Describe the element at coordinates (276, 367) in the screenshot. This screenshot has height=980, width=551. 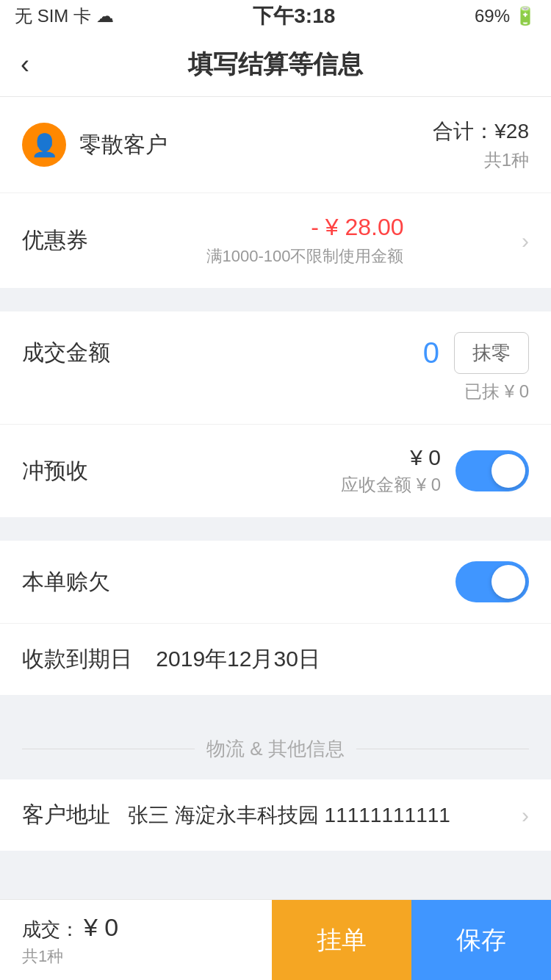
I see `amount-section: 成交金额 0 抹零 已抹 ¥ 0` at that location.